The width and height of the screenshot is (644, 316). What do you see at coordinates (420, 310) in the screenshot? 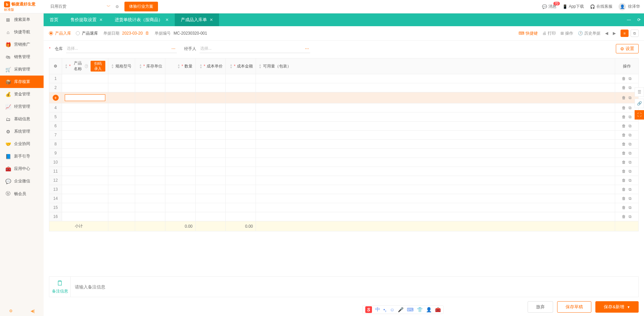
I see `ime-skin-icon: 👕` at bounding box center [420, 310].